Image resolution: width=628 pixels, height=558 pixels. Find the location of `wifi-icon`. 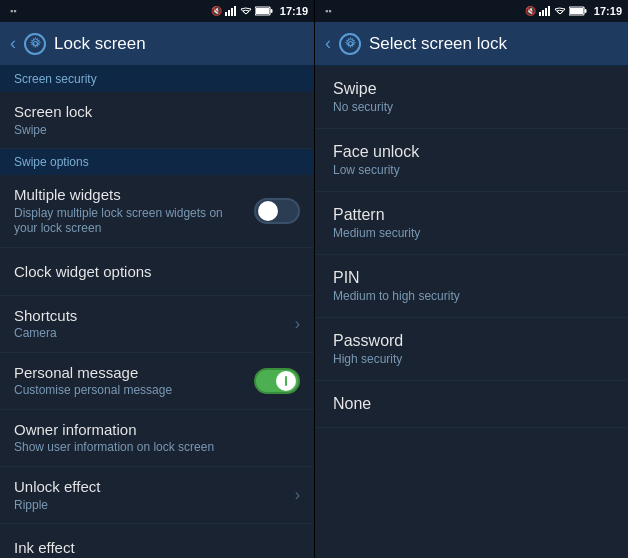

wifi-icon is located at coordinates (246, 11).